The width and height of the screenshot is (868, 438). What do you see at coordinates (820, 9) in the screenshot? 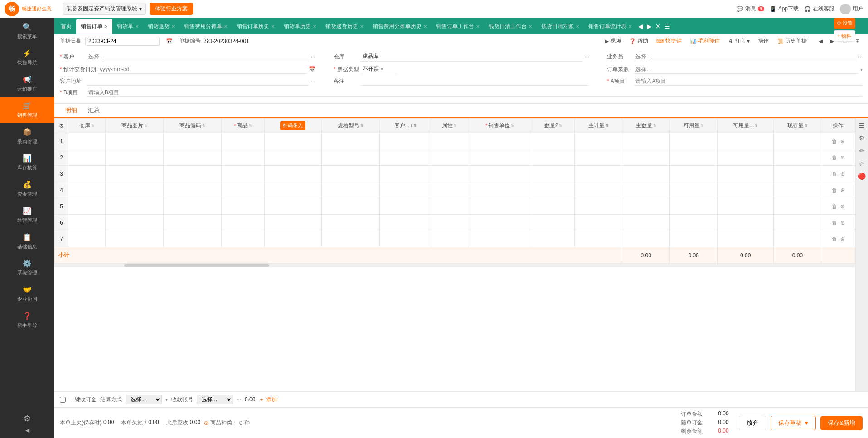
I see `online-service-button: 🎧 在线客服` at bounding box center [820, 9].